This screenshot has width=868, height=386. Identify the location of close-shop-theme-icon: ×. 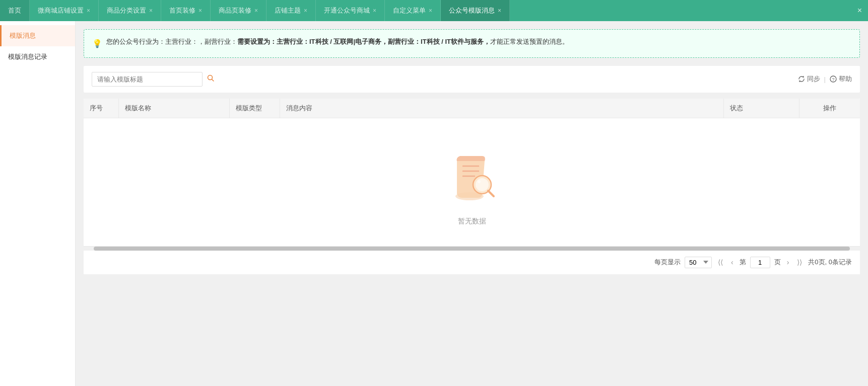
(305, 11).